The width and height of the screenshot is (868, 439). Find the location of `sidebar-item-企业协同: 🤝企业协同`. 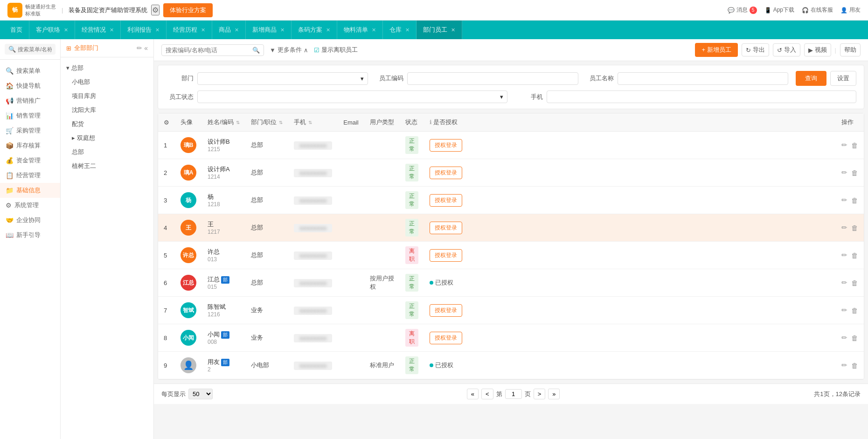

sidebar-item-企业协同: 🤝企业协同 is located at coordinates (30, 220).